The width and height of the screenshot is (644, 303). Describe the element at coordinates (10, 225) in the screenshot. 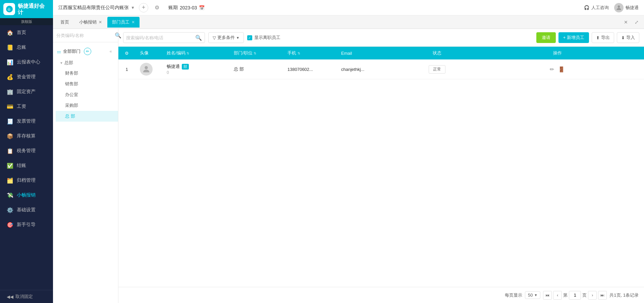

I see `guide-icon: 🎯` at that location.